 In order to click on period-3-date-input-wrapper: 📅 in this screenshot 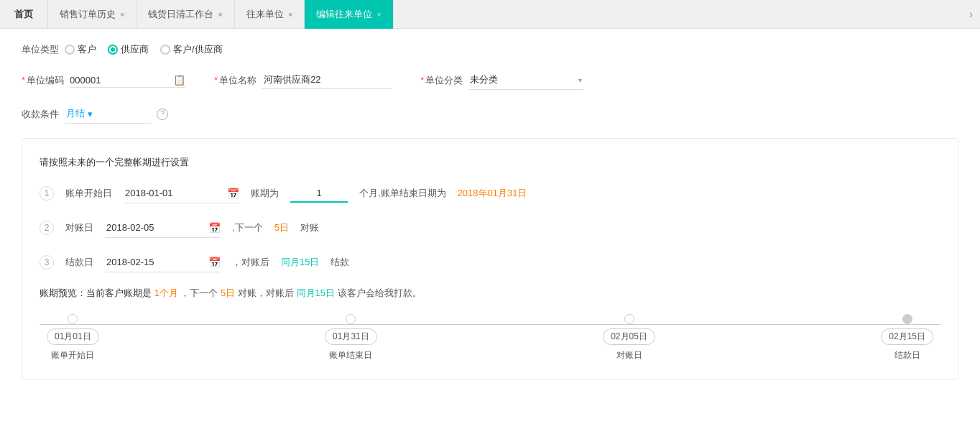, I will do `click(162, 262)`.